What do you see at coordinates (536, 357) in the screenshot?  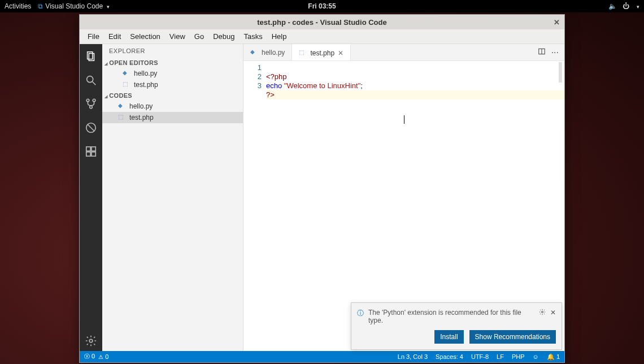 I see `feedback-icon: ☺` at bounding box center [536, 357].